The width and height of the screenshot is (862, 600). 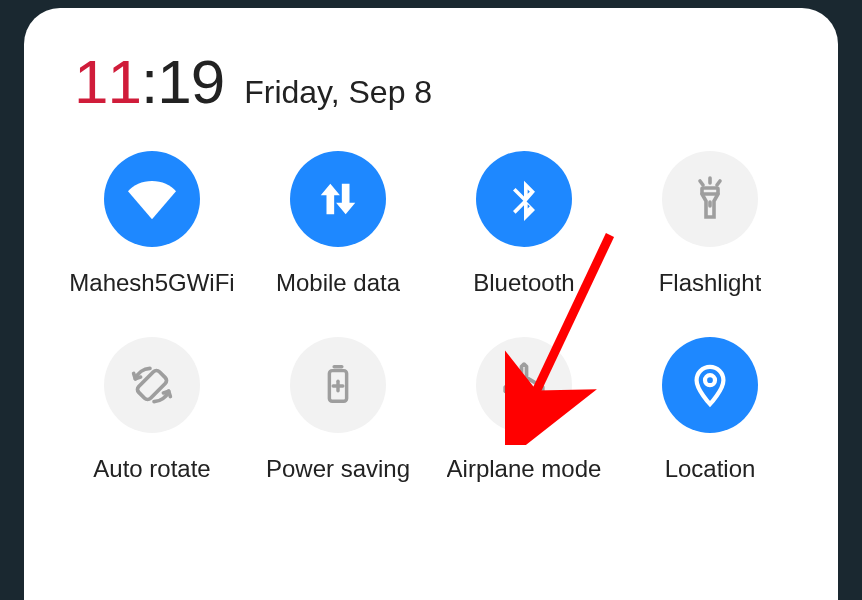 I want to click on location-icon, so click(x=710, y=385).